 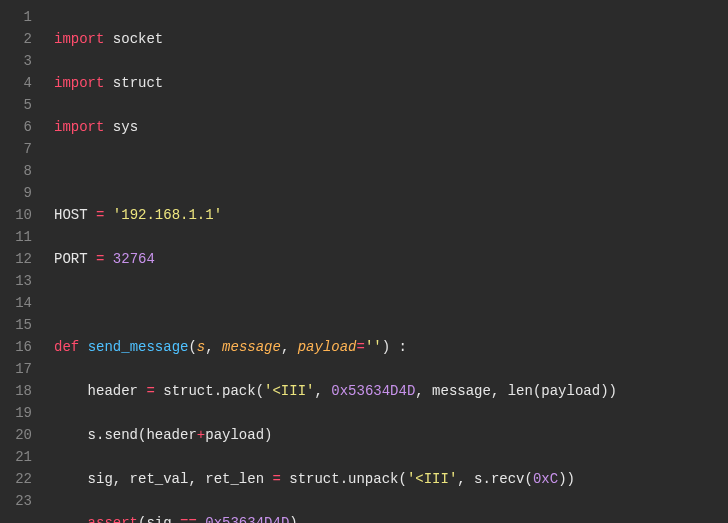 What do you see at coordinates (16, 435) in the screenshot?
I see `line-number: 20` at bounding box center [16, 435].